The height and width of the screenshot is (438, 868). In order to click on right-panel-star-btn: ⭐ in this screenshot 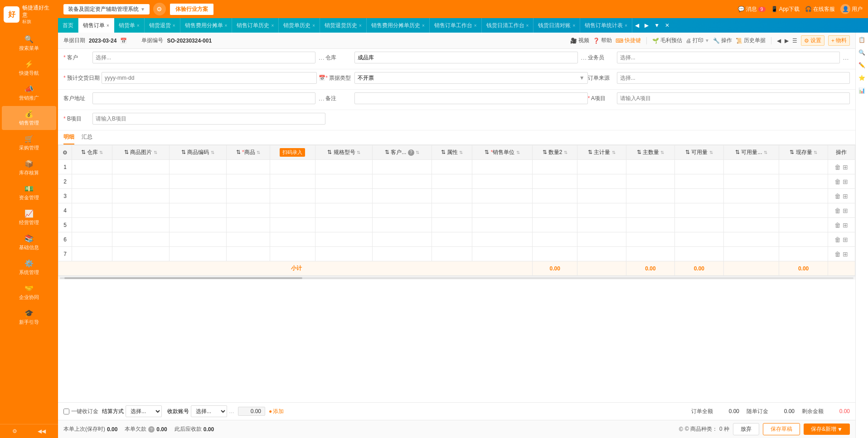, I will do `click(862, 78)`.